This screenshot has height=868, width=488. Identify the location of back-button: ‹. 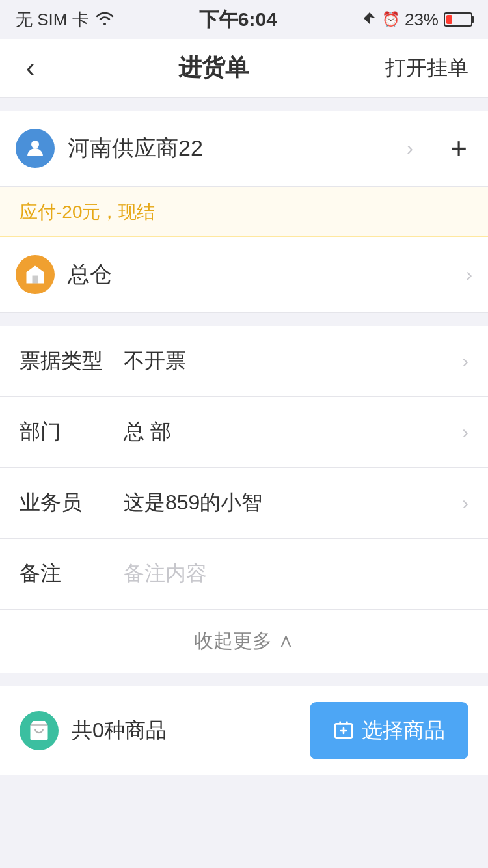
(30, 68).